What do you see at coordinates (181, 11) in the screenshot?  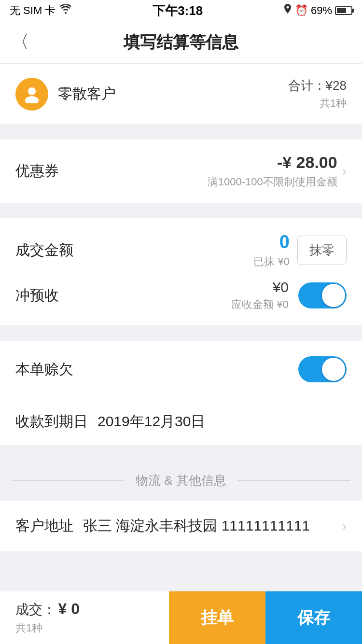 I see `status-bar: 无 SIM 卡 下午3:18 ⏰ 69%` at bounding box center [181, 11].